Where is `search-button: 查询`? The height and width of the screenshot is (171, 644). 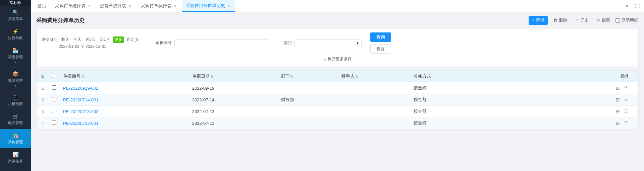
search-button: 查询 is located at coordinates (381, 37).